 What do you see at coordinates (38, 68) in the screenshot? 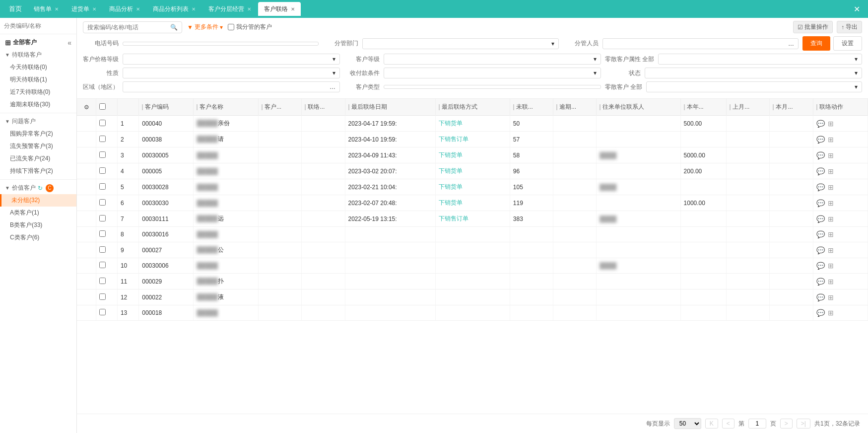
I see `sidebar-item-today-pending: 今天待联络(0)` at bounding box center [38, 68].